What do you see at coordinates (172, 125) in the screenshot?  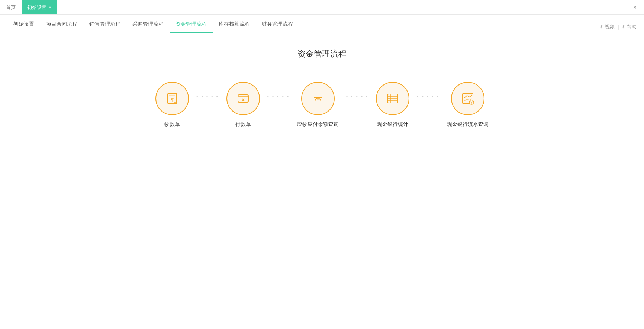 I see `receipt-label: 收款单` at bounding box center [172, 125].